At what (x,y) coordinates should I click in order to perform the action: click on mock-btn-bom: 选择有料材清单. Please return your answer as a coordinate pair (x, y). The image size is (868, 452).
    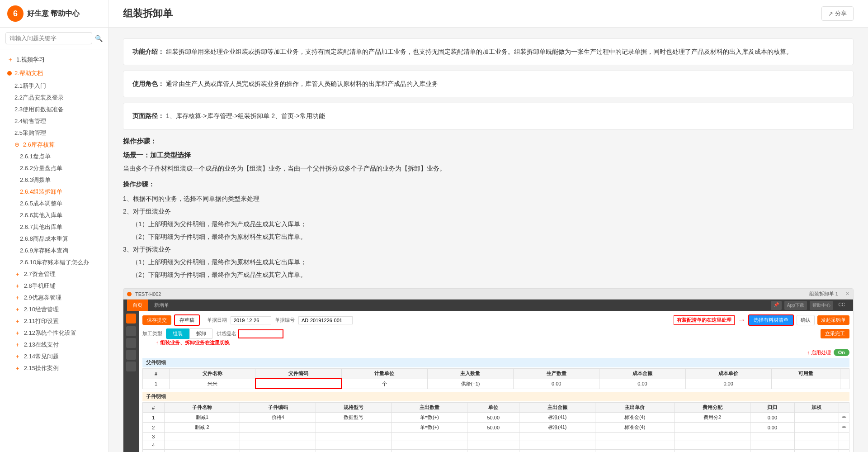
    Looking at the image, I should click on (771, 320).